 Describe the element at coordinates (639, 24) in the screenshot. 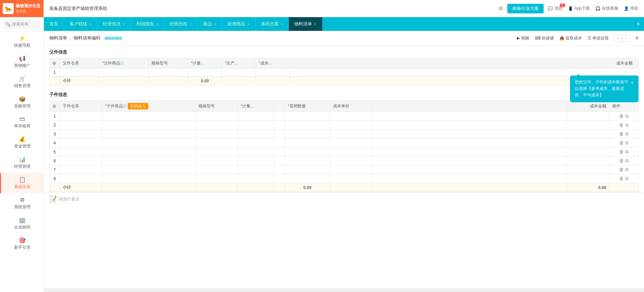

I see `close-all-tabs: ×` at that location.